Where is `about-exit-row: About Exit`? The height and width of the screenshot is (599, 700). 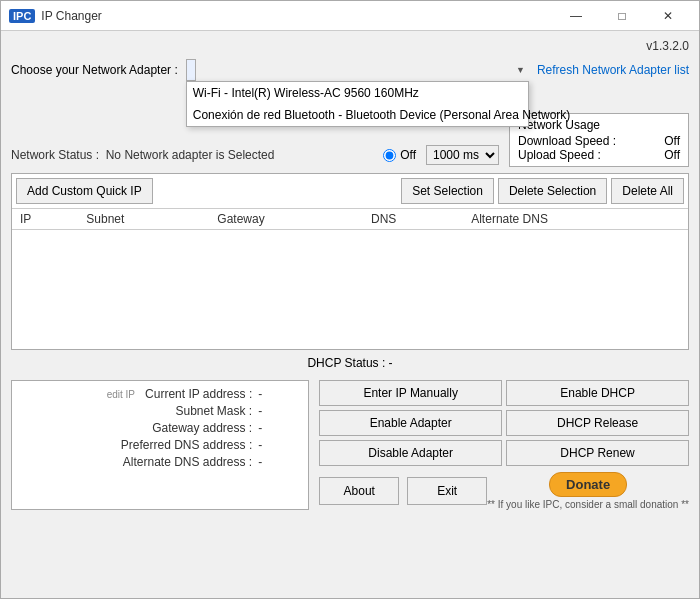 about-exit-row: About Exit is located at coordinates (403, 491).